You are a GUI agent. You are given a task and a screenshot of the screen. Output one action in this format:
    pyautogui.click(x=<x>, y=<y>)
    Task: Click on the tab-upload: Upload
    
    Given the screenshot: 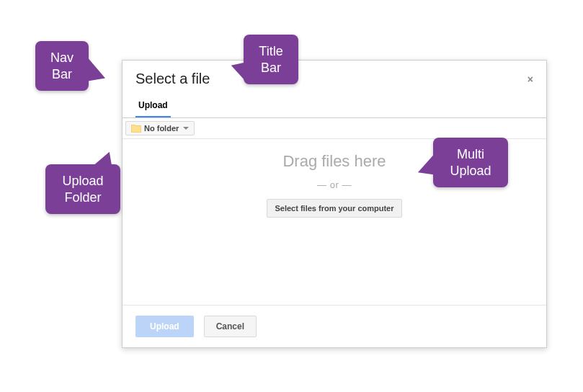 What is the action you would take?
    pyautogui.click(x=153, y=107)
    